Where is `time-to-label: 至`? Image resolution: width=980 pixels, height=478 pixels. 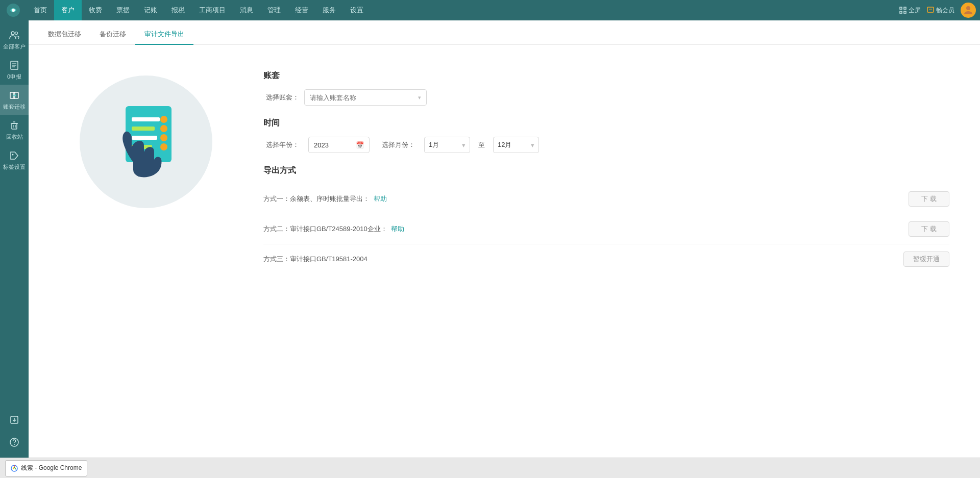 time-to-label: 至 is located at coordinates (482, 145).